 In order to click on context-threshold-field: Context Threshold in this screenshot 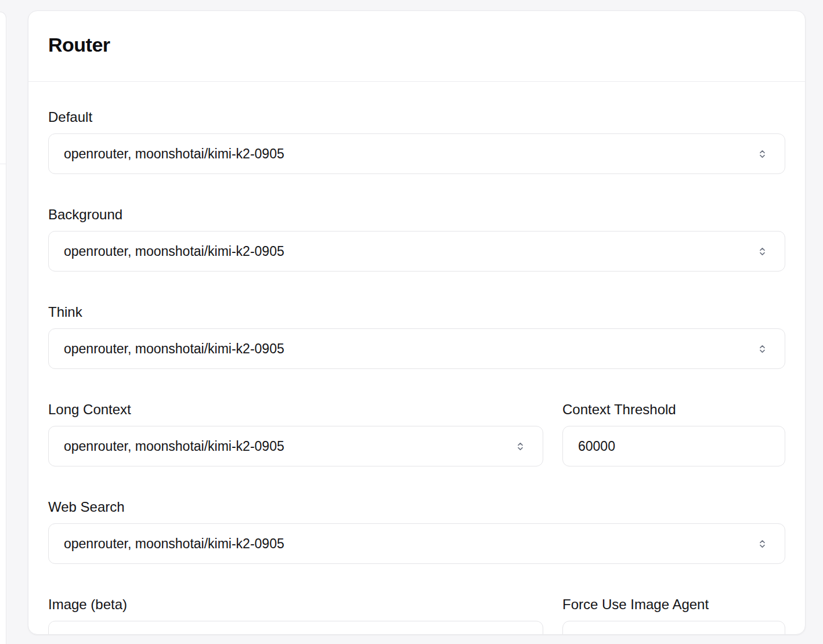, I will do `click(674, 434)`.